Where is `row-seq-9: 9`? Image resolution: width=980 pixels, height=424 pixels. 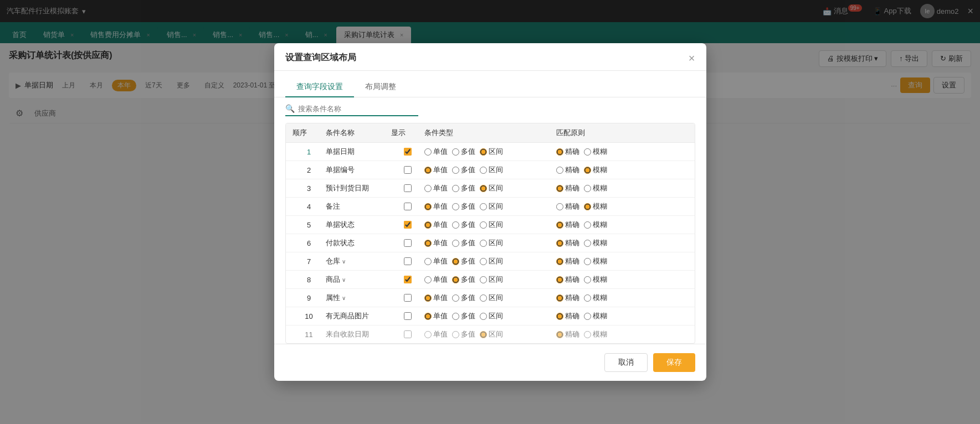
row-seq-9: 9 is located at coordinates (309, 298).